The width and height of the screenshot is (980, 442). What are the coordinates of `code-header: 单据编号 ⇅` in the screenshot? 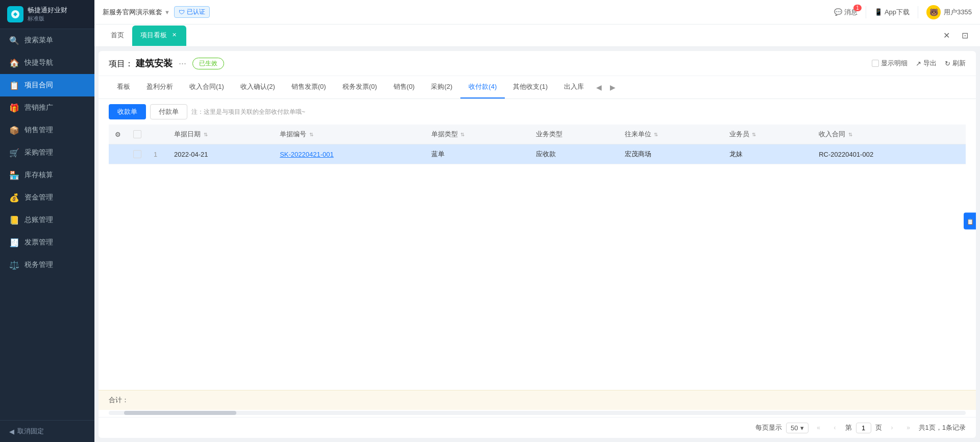 It's located at (349, 135).